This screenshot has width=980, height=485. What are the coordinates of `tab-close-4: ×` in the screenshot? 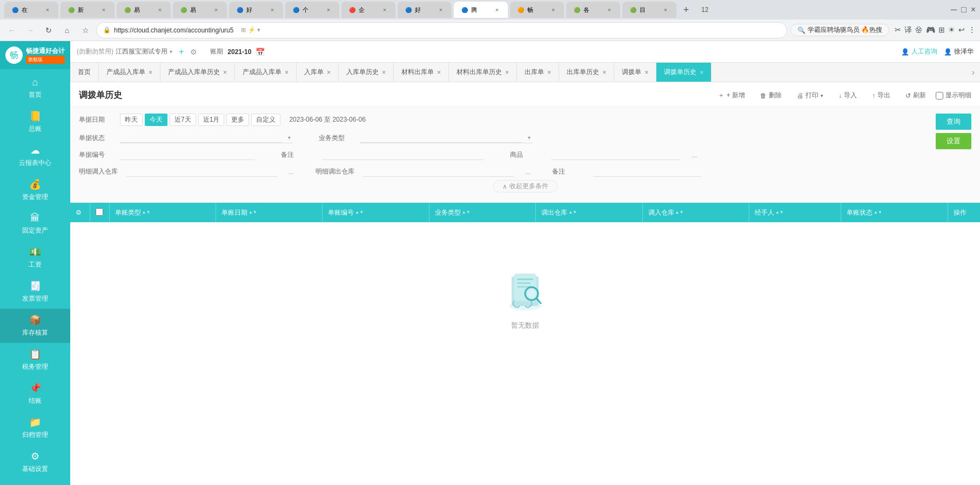 It's located at (216, 10).